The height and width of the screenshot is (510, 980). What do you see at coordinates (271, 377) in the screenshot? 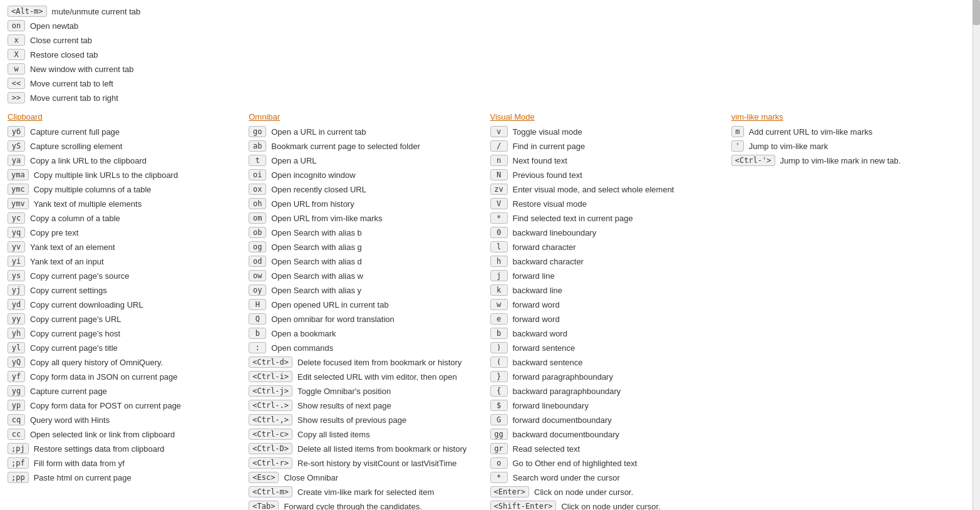
I see `key-badge: <Ctrl-i>` at bounding box center [271, 377].